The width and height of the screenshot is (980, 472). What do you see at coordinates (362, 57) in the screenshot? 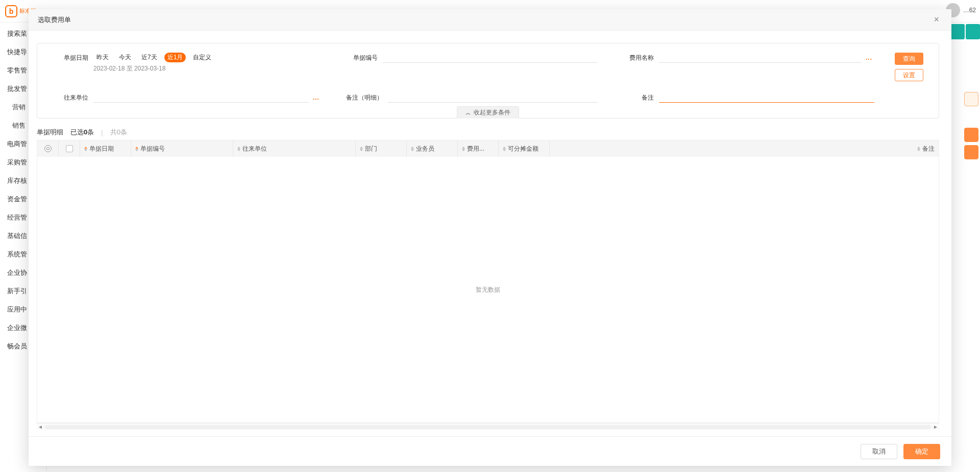
I see `filter-label-docno: 单据编号` at bounding box center [362, 57].